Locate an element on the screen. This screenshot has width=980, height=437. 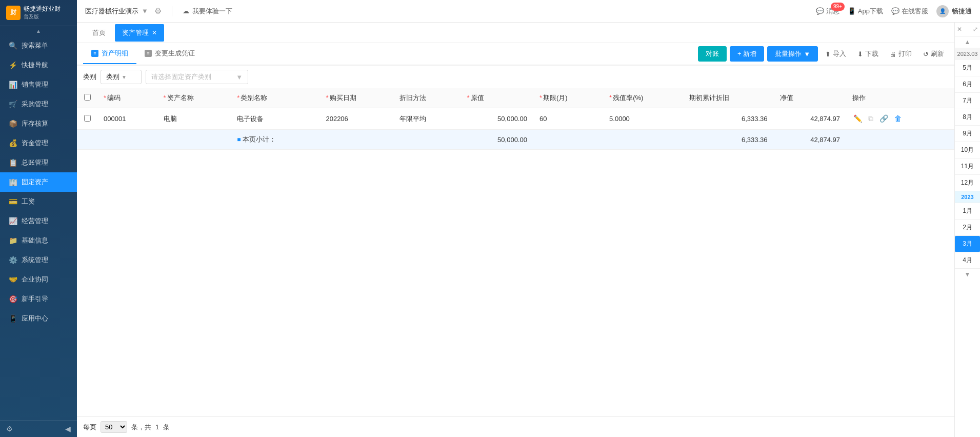
tab-close-icon: ✕ is located at coordinates (154, 33).